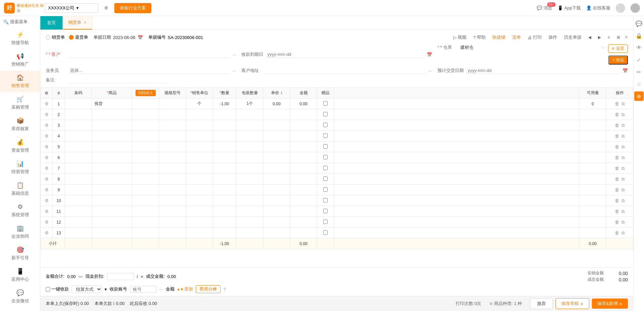 This screenshot has height=311, width=644. I want to click on expected-calendar-icon: 📅, so click(625, 71).